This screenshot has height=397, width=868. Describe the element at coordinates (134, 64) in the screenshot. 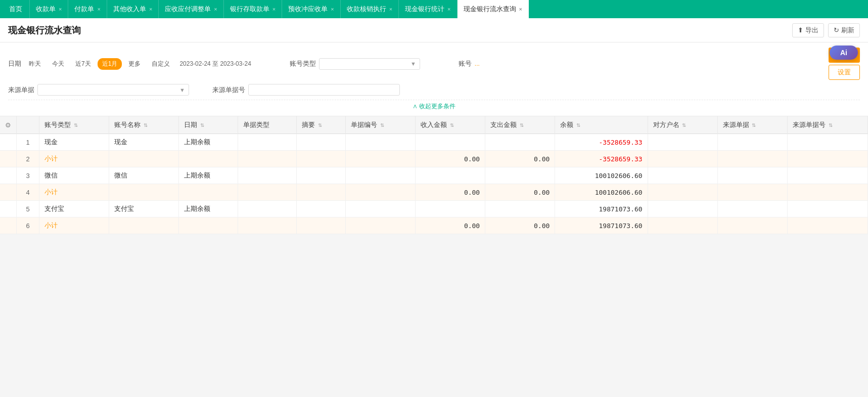

I see `date-opt-more: 更多` at that location.